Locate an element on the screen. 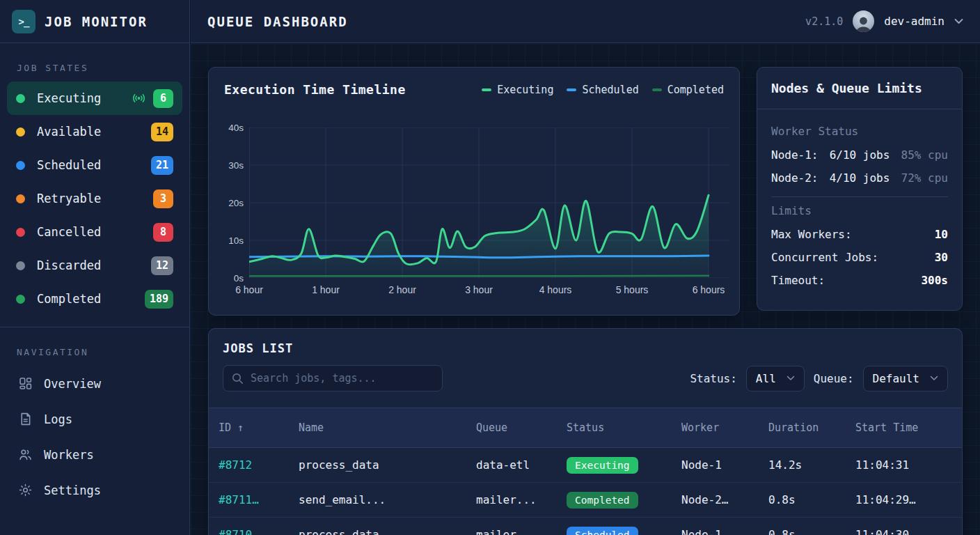  limit-label: Timeout: is located at coordinates (798, 280).